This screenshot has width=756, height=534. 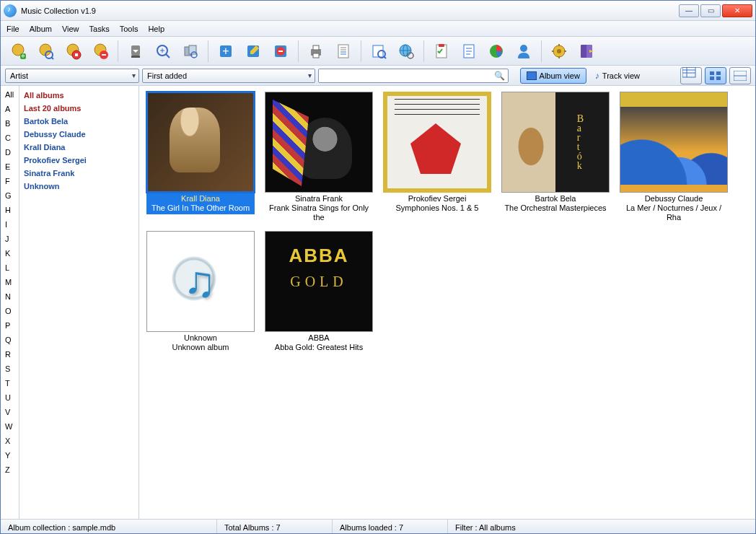 What do you see at coordinates (201, 157) in the screenshot?
I see `album-item-0: Krall DianaThe Girl In The Other Room` at bounding box center [201, 157].